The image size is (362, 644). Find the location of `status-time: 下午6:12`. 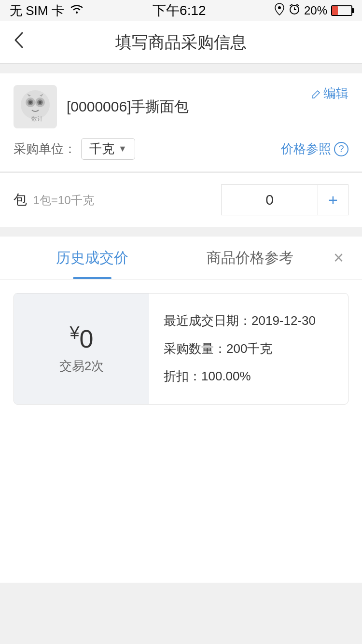

status-time: 下午6:12 is located at coordinates (180, 11).